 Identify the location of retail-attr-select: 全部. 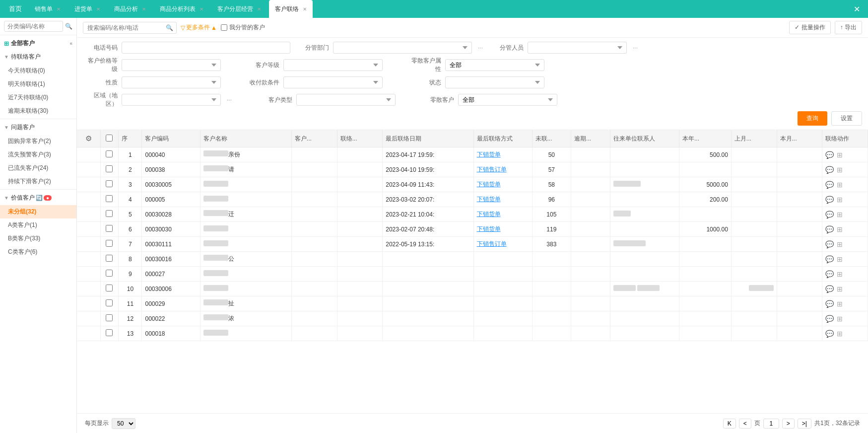
(495, 65).